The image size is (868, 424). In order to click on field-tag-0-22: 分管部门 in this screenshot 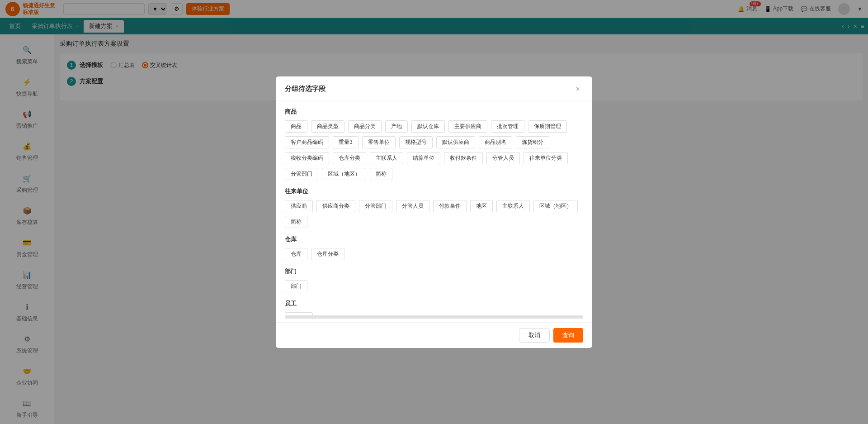, I will do `click(302, 174)`.